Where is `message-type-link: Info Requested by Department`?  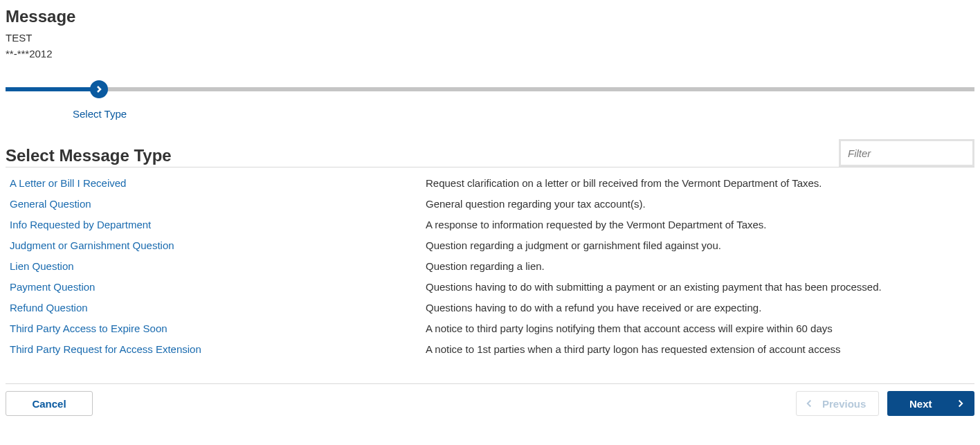
message-type-link: Info Requested by Department is located at coordinates (80, 224).